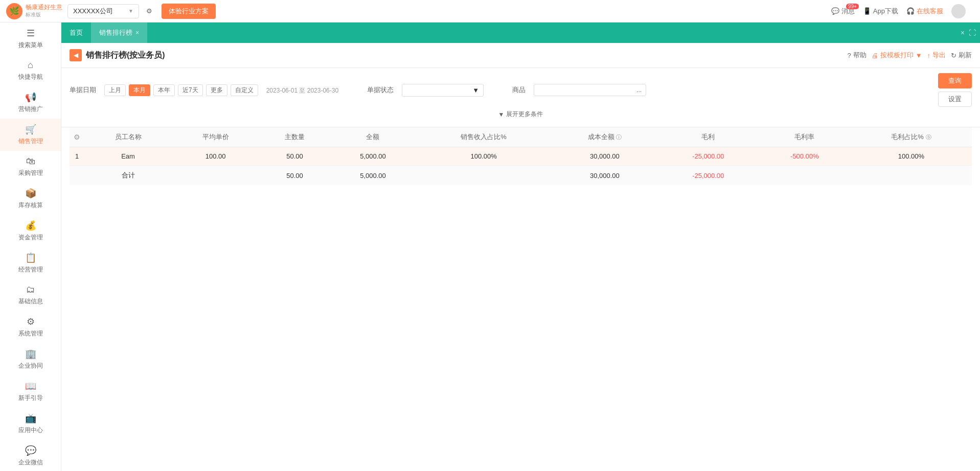 The image size is (980, 471). I want to click on table-wrapper: ⚙ 员工名称 平均单价 主数量 全额 销售收入占比% 成本全额 ⓘ, so click(520, 156).